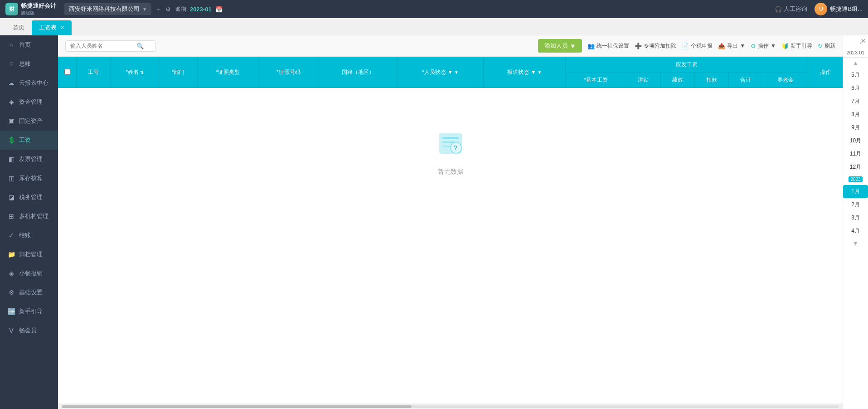  What do you see at coordinates (763, 46) in the screenshot?
I see `operate-label: 操作` at bounding box center [763, 46].